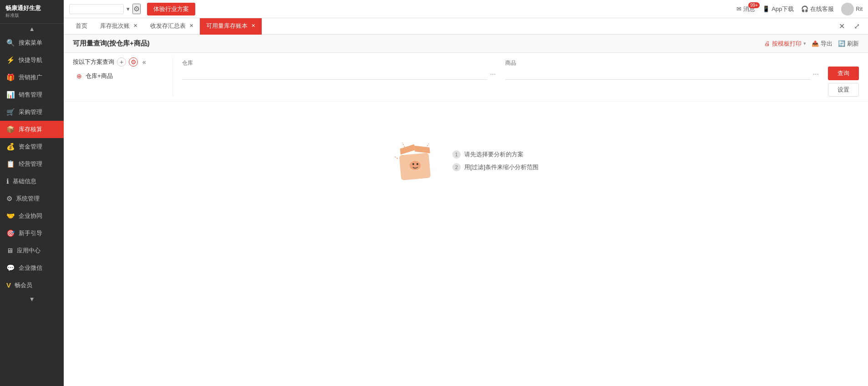 This screenshot has width=868, height=386. What do you see at coordinates (843, 90) in the screenshot?
I see `filter-settings-btn: 设置` at bounding box center [843, 90].